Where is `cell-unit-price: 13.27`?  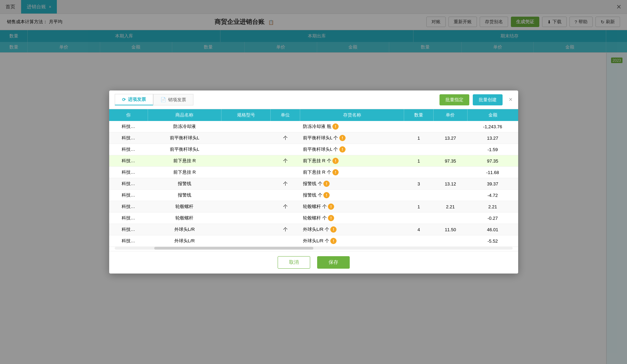
cell-unit-price: 13.27 is located at coordinates (451, 138).